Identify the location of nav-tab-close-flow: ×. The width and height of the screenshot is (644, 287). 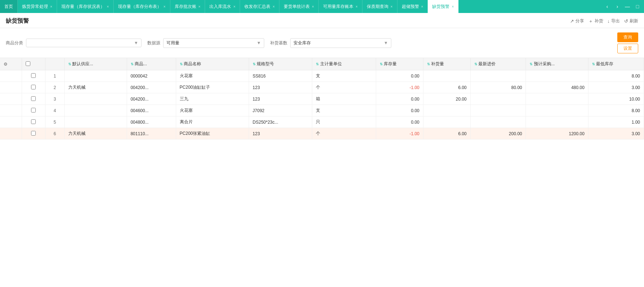
(234, 6).